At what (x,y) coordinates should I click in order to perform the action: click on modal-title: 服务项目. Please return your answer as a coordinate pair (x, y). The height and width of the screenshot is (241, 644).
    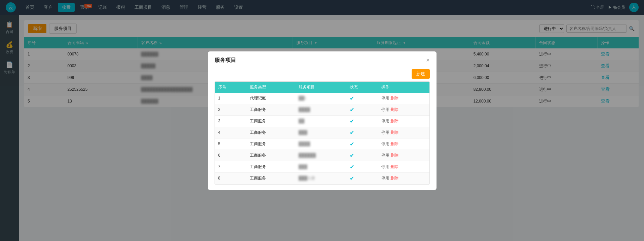
    Looking at the image, I should click on (225, 61).